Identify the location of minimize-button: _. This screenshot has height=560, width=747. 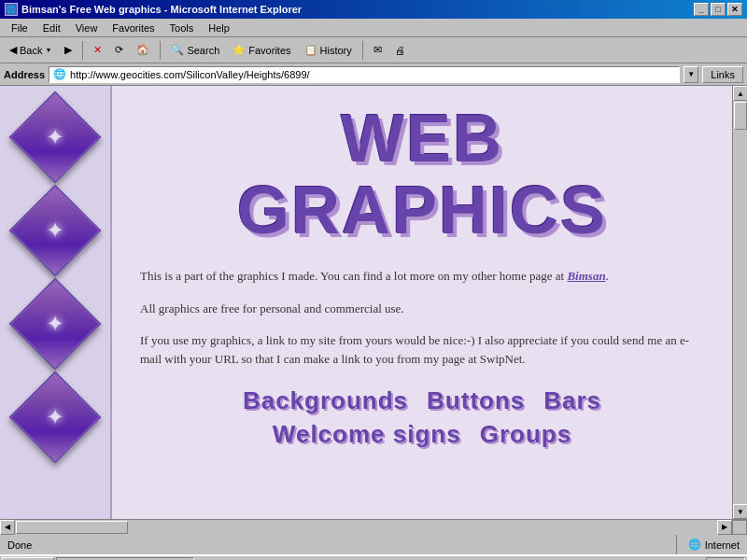
(701, 9).